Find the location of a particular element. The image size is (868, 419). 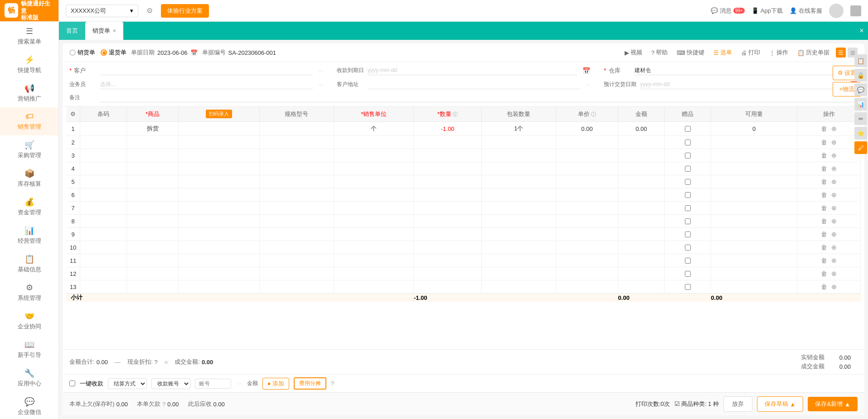

address-more-icon: ··· is located at coordinates (587, 84).